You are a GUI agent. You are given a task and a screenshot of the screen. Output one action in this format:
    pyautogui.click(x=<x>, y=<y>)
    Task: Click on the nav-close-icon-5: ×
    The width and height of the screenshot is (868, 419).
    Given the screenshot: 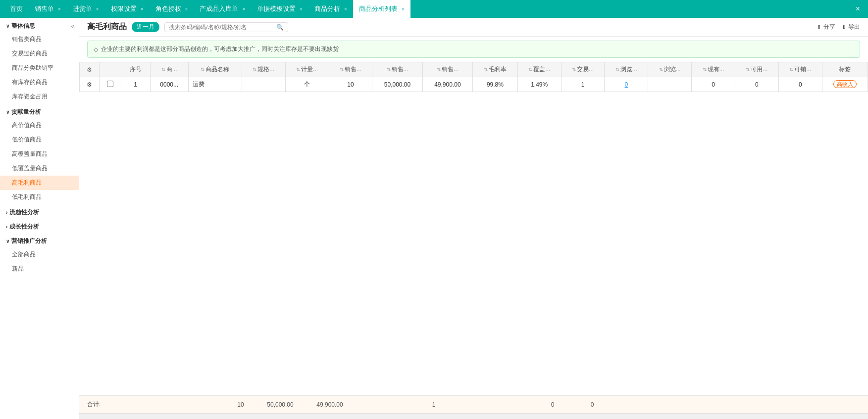 What is the action you would take?
    pyautogui.click(x=244, y=9)
    